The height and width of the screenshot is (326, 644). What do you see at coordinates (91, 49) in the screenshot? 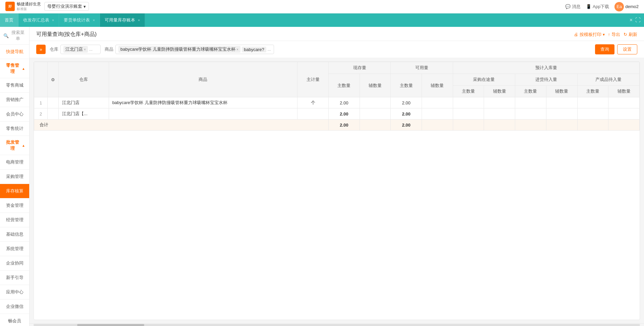
I see `warehouse-ellipsis: ...` at bounding box center [91, 49].